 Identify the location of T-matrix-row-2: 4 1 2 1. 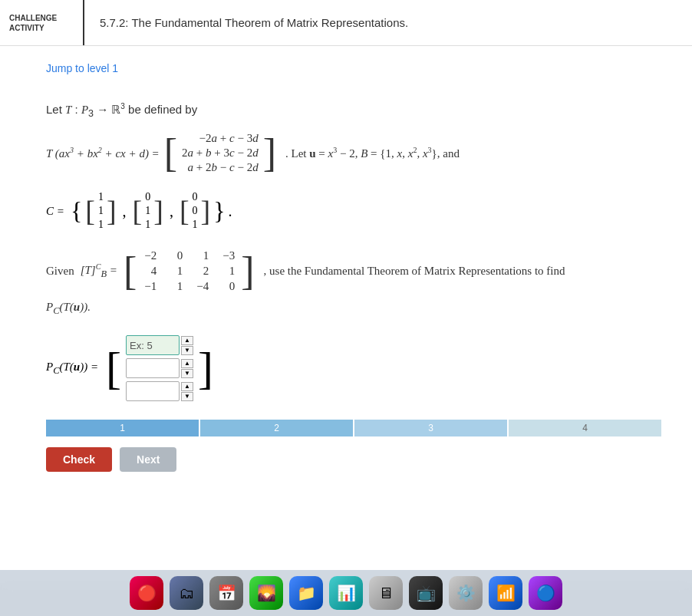
(189, 272).